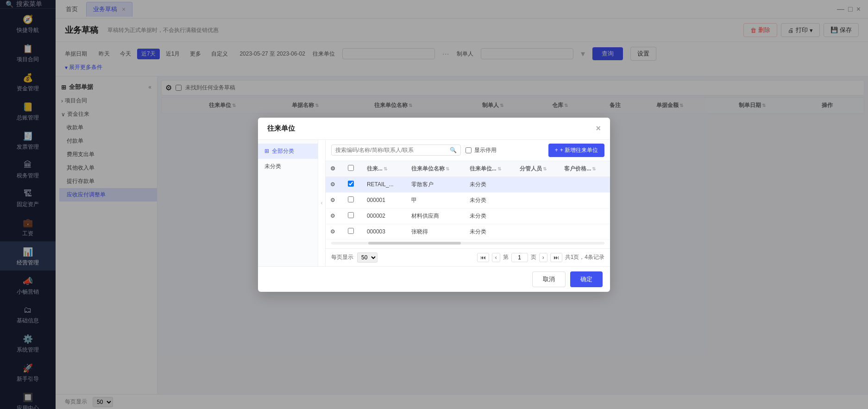  Describe the element at coordinates (483, 258) in the screenshot. I see `first-page-button: ⏮` at that location.